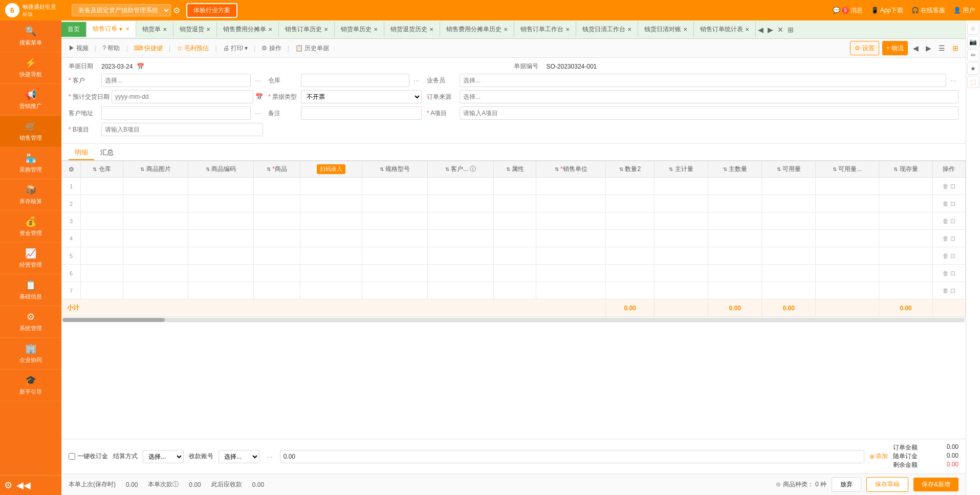  I want to click on sidebar-item-inventory: 📦 库存核算, so click(31, 195).